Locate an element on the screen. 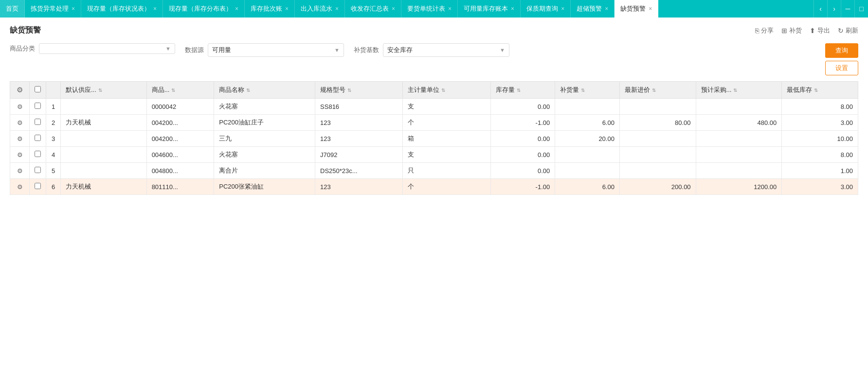 The image size is (868, 387). tab-shelf-life: 保质期查询 × is located at coordinates (546, 9).